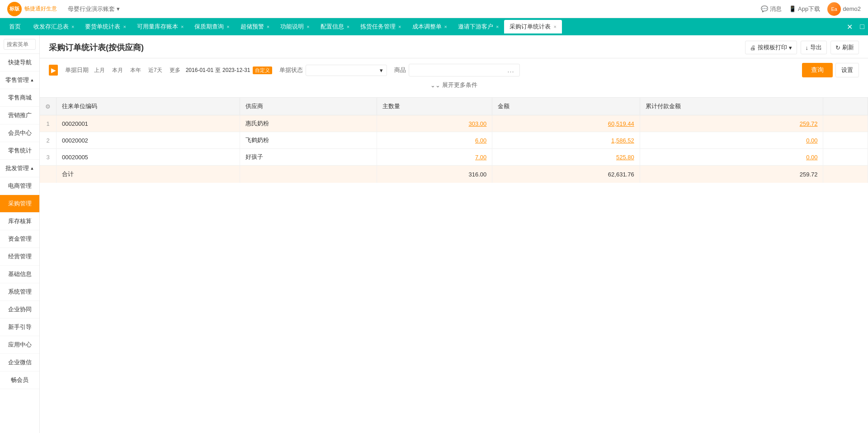  I want to click on filter-toggle-button: ▶, so click(53, 70).